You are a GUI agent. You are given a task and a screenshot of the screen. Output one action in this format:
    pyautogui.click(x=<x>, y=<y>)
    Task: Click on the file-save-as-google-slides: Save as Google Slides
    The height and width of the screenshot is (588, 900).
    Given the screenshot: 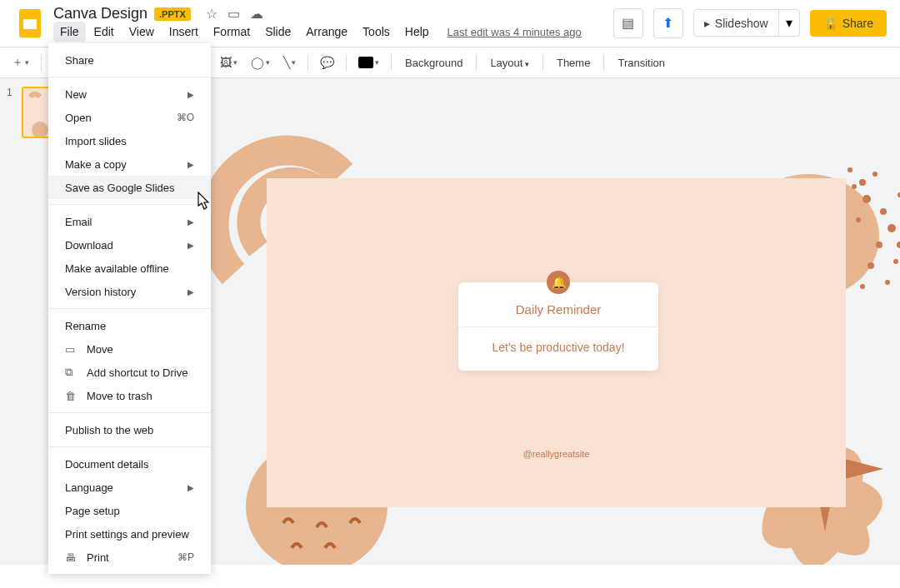 What is the action you would take?
    pyautogui.click(x=130, y=187)
    